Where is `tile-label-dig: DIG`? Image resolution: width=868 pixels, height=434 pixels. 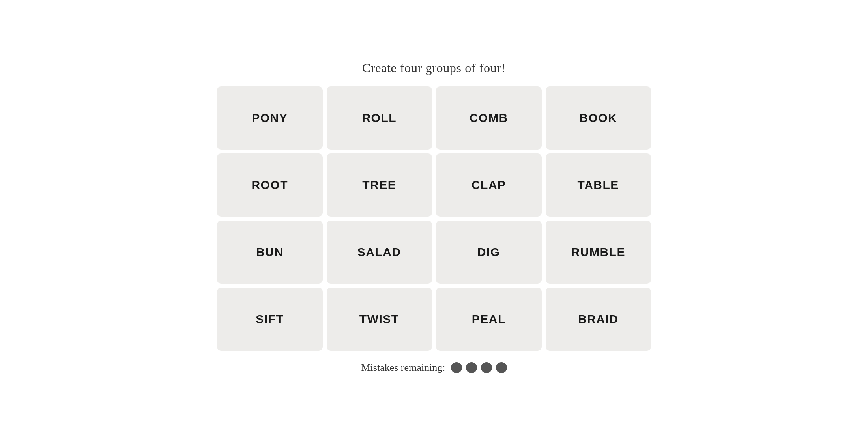
tile-label-dig: DIG is located at coordinates (489, 252).